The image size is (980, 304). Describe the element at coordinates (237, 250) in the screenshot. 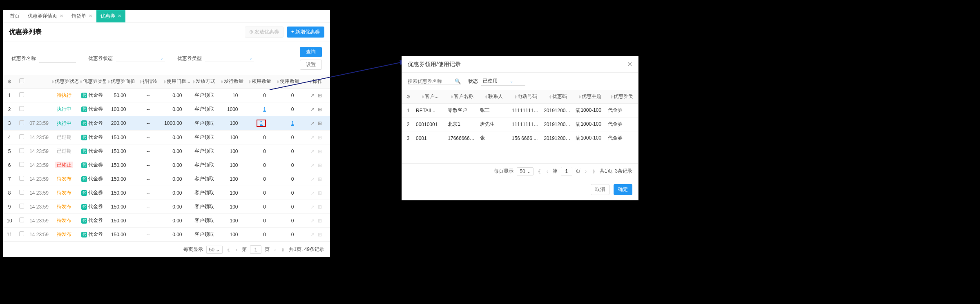

I see `prev-page-button: ‹` at that location.